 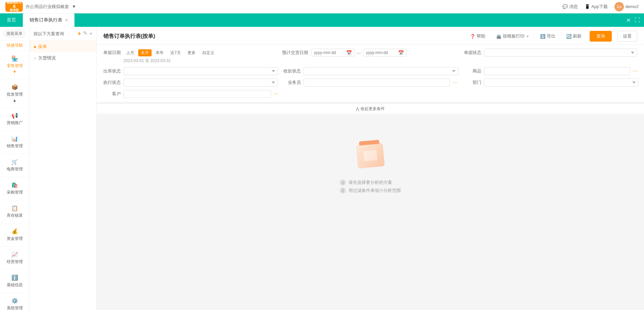 What do you see at coordinates (145, 53) in the screenshot?
I see `date-tab-current: 本月` at bounding box center [145, 53].